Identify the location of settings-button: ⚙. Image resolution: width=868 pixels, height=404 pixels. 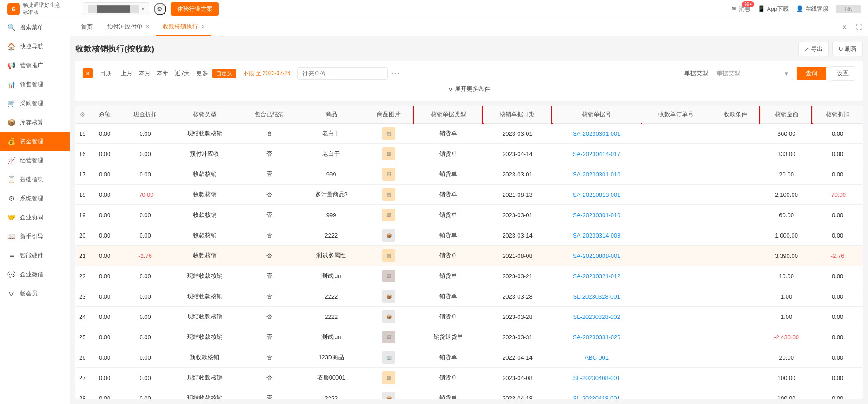
(160, 9).